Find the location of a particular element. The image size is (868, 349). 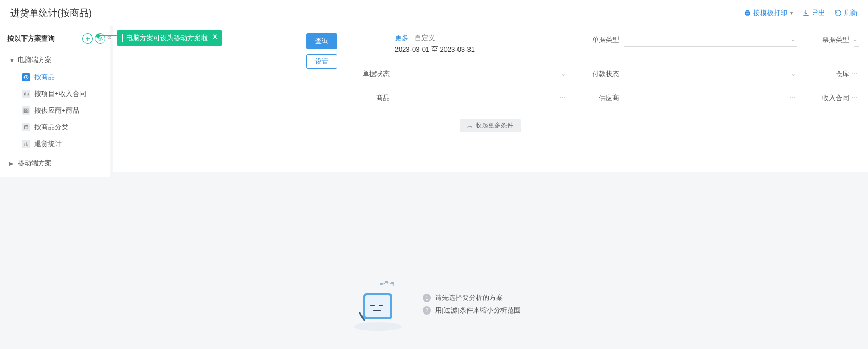

page-title: 进货单统计(按商品) is located at coordinates (51, 13).